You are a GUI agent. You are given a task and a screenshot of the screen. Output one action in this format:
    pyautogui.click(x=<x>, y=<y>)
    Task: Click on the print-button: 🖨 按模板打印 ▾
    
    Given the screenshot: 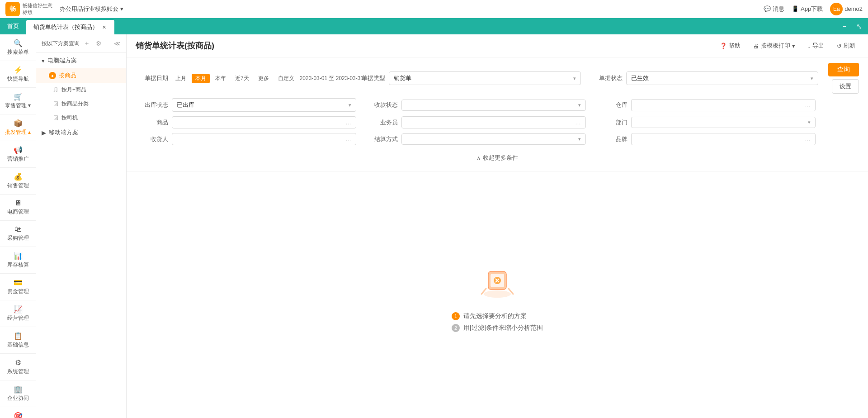 What is the action you would take?
    pyautogui.click(x=774, y=46)
    